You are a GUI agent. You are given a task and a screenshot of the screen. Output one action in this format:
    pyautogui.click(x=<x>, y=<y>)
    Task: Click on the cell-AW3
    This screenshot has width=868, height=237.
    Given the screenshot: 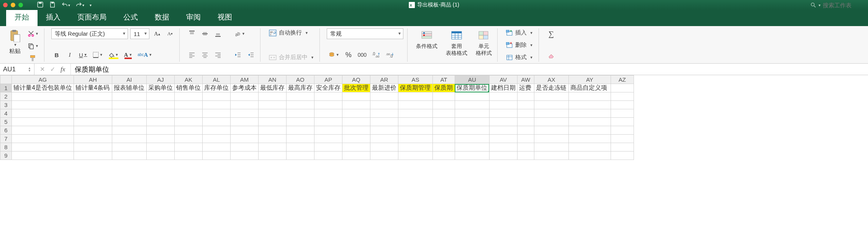 What is the action you would take?
    pyautogui.click(x=526, y=105)
    